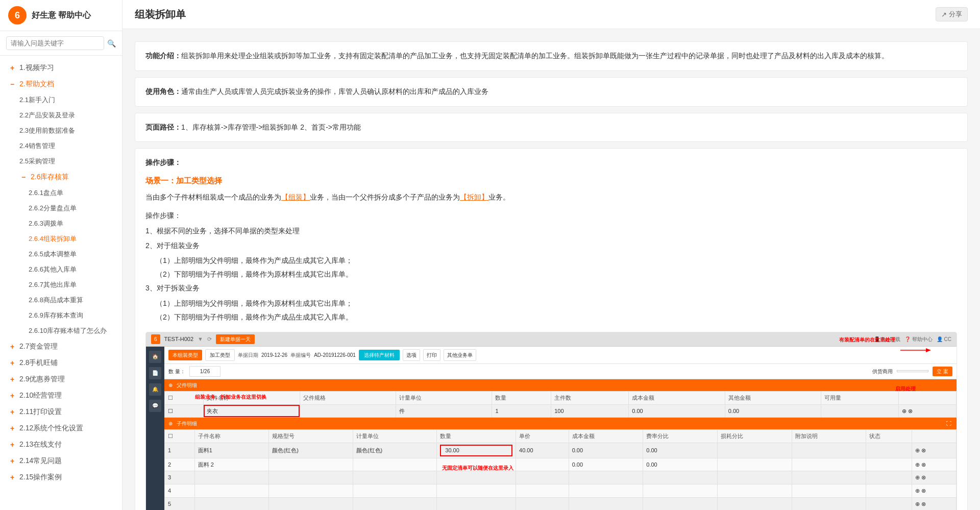 The height and width of the screenshot is (510, 980). Describe the element at coordinates (474, 197) in the screenshot. I see `disassembly-link: 【拆卸】` at that location.